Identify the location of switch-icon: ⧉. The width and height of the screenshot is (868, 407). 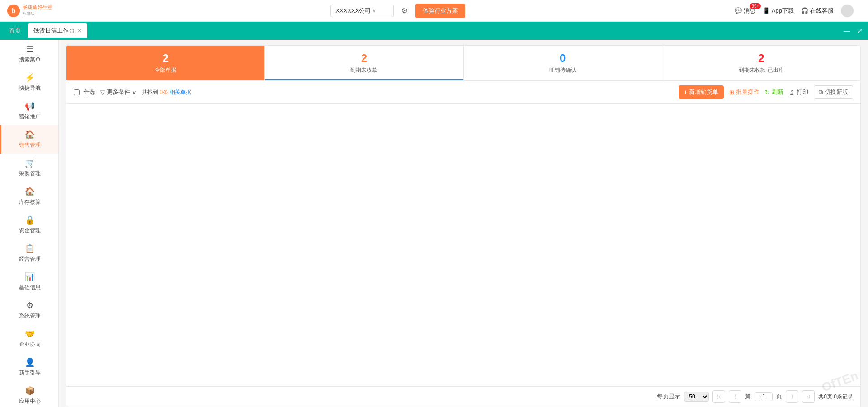
(821, 92).